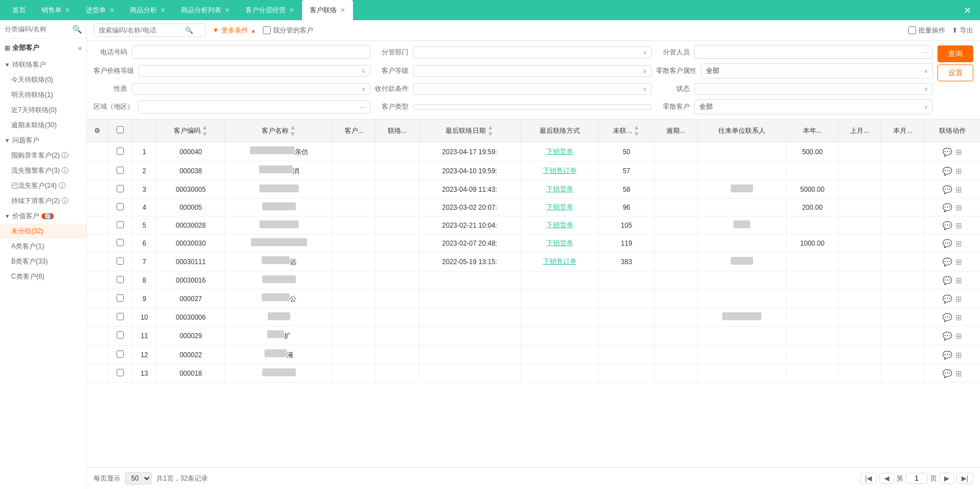 The width and height of the screenshot is (980, 489). What do you see at coordinates (112, 10) in the screenshot?
I see `tab-close-purchase: ✕` at bounding box center [112, 10].